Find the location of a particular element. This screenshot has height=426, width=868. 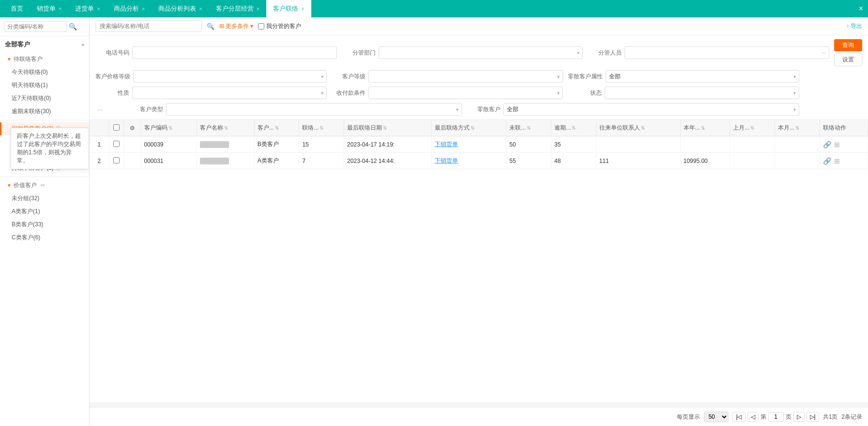

row-number: 2 is located at coordinates (99, 161).